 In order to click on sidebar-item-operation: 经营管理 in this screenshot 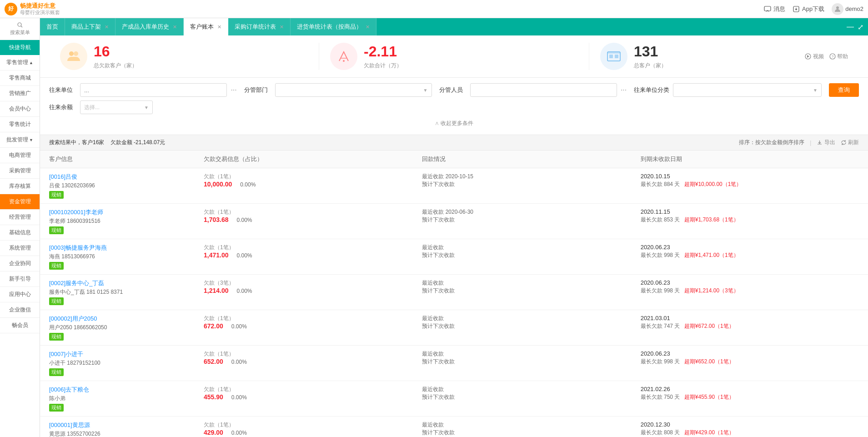, I will do `click(20, 217)`.